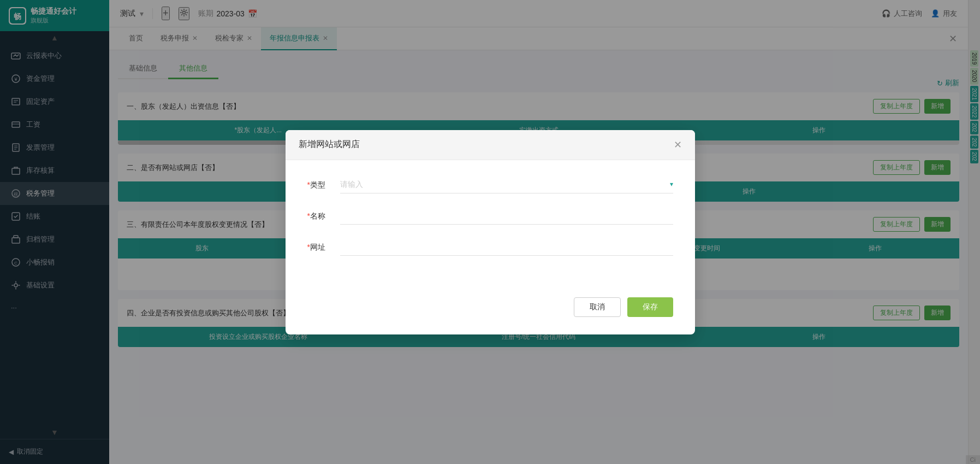 The height and width of the screenshot is (464, 980). What do you see at coordinates (507, 248) in the screenshot?
I see `url-control-wrapper` at bounding box center [507, 248].